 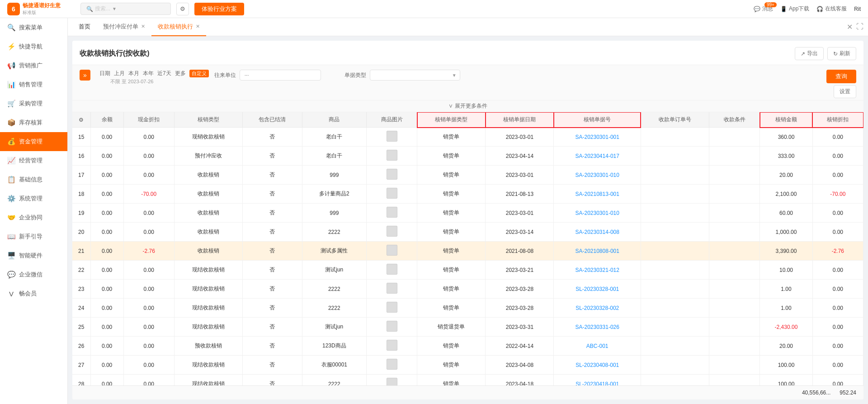 What do you see at coordinates (219, 9) in the screenshot?
I see `industry-btn: 体验行业方案` at bounding box center [219, 9].